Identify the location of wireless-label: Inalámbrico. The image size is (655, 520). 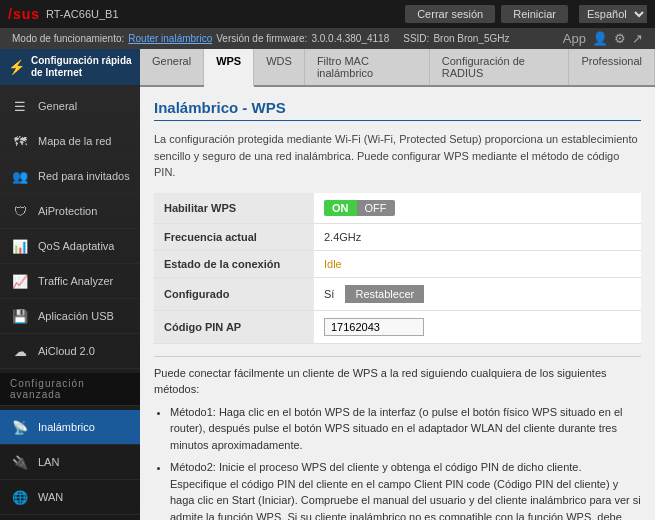
(66, 427).